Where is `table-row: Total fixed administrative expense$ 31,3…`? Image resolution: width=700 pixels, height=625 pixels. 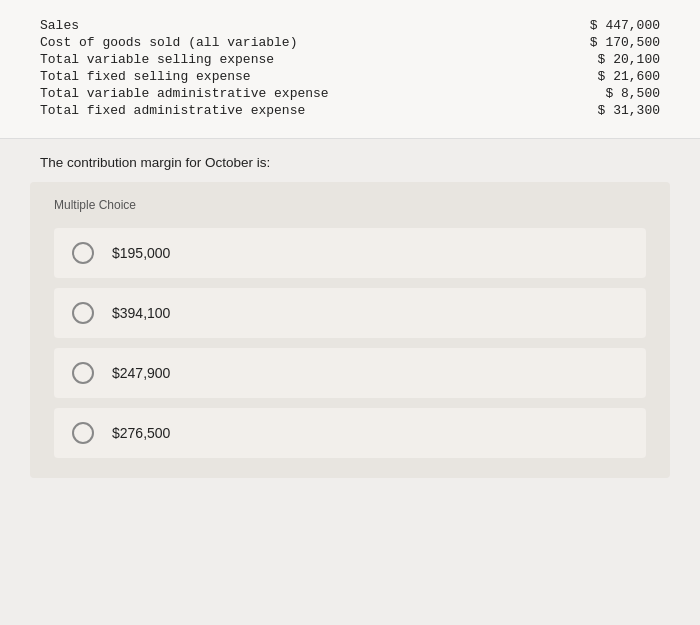
table-row: Total fixed administrative expense$ 31,3… is located at coordinates (350, 110).